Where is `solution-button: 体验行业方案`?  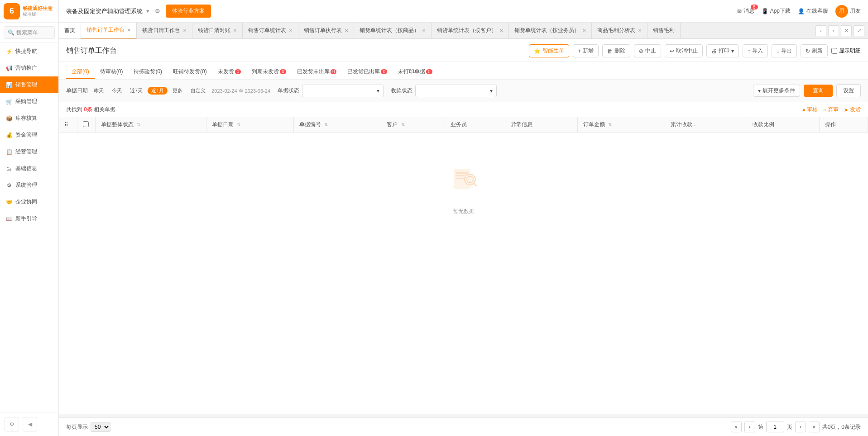 solution-button: 体验行业方案 is located at coordinates (188, 11).